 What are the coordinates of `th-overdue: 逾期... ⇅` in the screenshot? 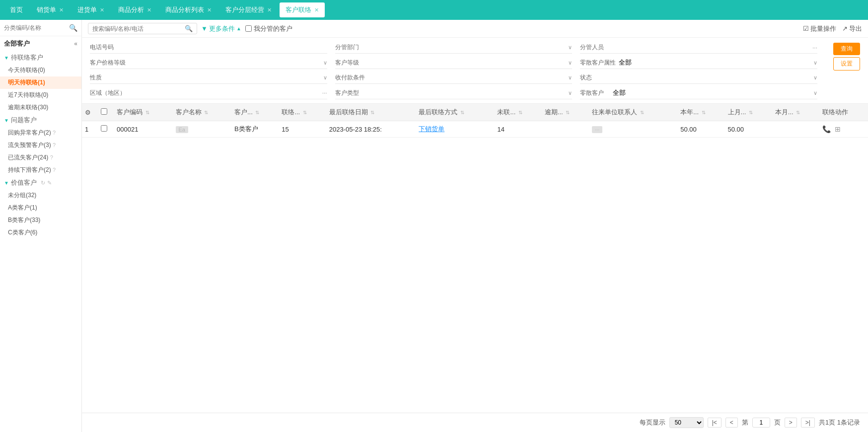 It's located at (565, 112).